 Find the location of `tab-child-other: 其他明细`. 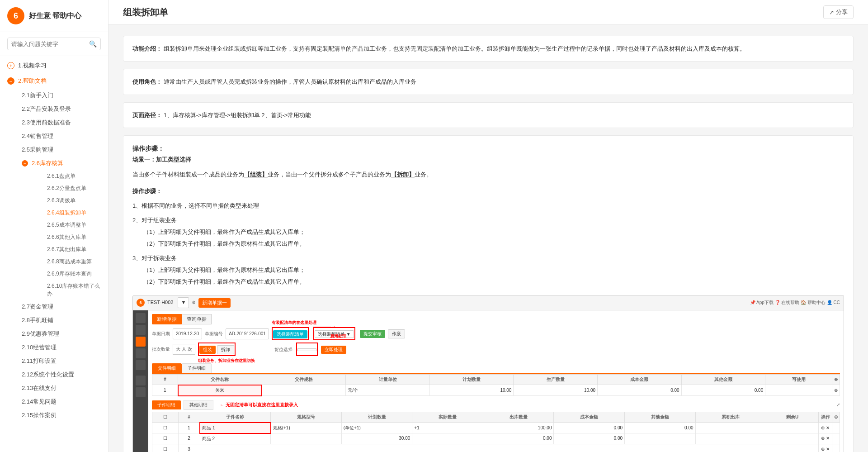

tab-child-other: 其他明细 is located at coordinates (198, 405).